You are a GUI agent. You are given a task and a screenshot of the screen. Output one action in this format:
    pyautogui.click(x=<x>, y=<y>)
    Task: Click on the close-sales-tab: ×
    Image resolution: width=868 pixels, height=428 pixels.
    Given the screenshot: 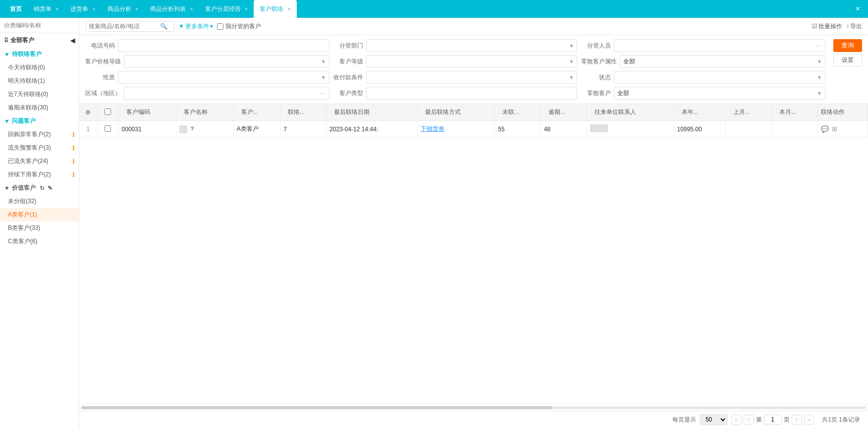 What is the action you would take?
    pyautogui.click(x=57, y=9)
    